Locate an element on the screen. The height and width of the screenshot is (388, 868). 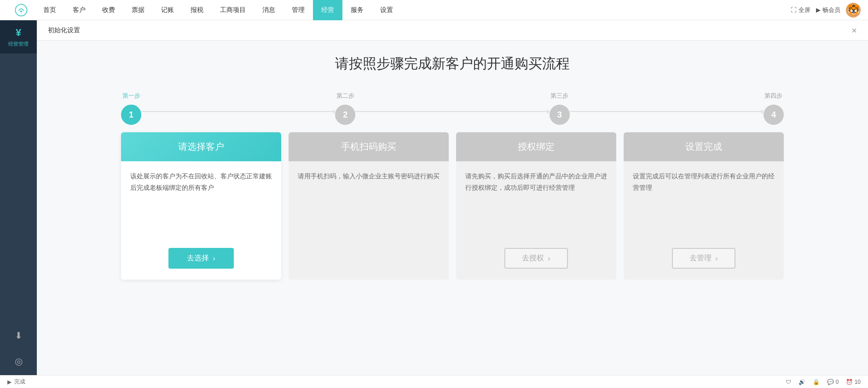
nav-fee: 收费 is located at coordinates (109, 10).